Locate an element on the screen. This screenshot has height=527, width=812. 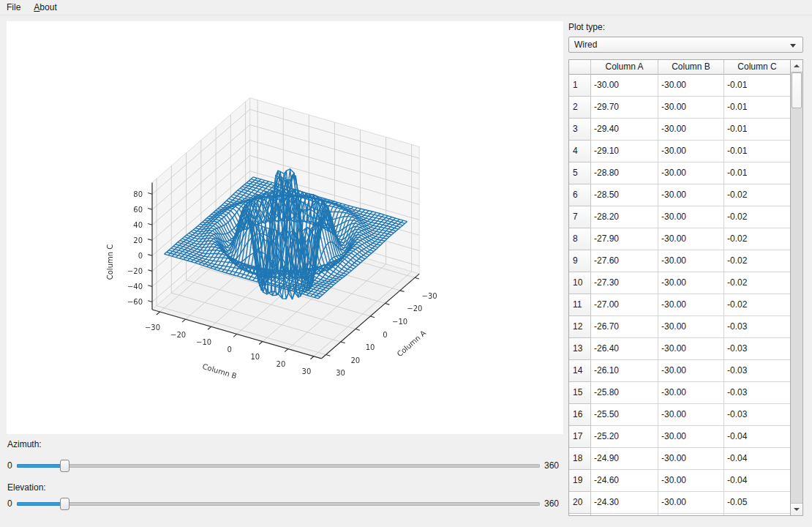
plot-type-combobox: Wired is located at coordinates (686, 45).